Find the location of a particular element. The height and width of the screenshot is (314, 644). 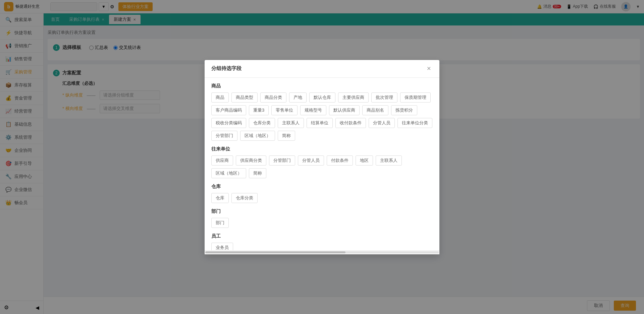

field-tag: 客户商品编码 is located at coordinates (229, 110).